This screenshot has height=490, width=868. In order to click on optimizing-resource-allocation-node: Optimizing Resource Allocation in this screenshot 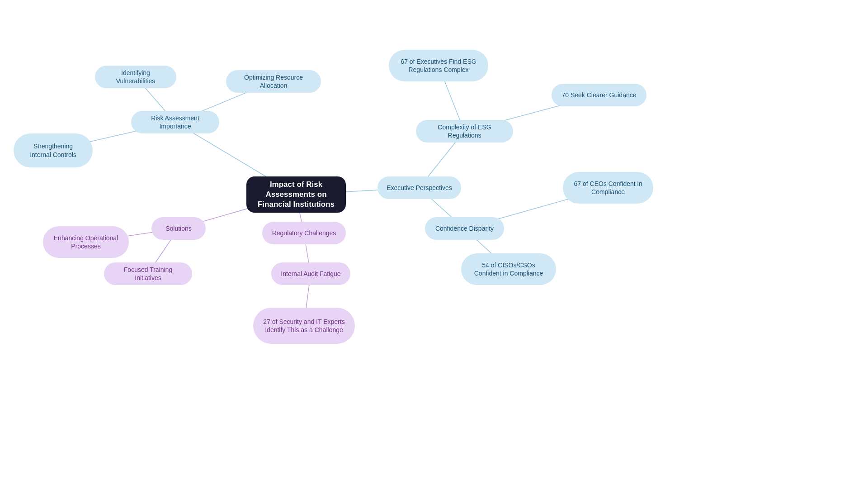, I will do `click(274, 81)`.